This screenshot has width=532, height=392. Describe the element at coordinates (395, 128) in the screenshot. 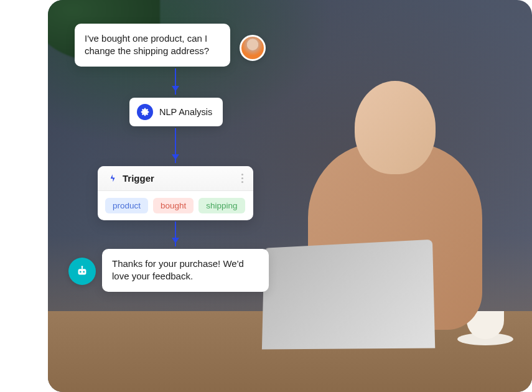

I see `person-head` at that location.